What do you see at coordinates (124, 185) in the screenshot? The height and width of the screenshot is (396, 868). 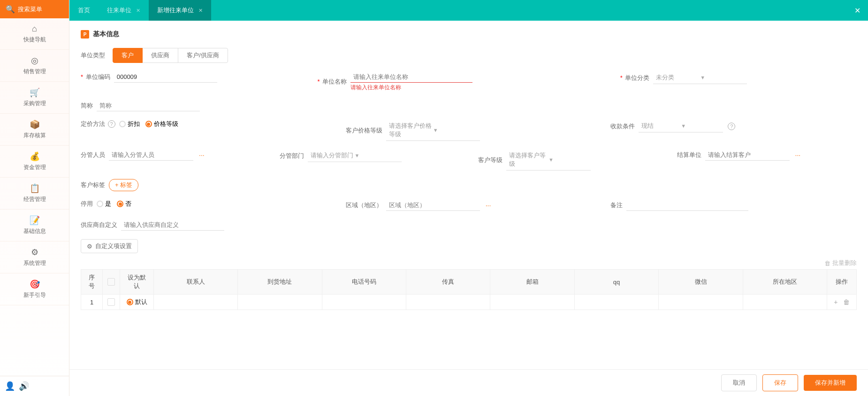 I see `add-tag-button: + 标签` at bounding box center [124, 185].